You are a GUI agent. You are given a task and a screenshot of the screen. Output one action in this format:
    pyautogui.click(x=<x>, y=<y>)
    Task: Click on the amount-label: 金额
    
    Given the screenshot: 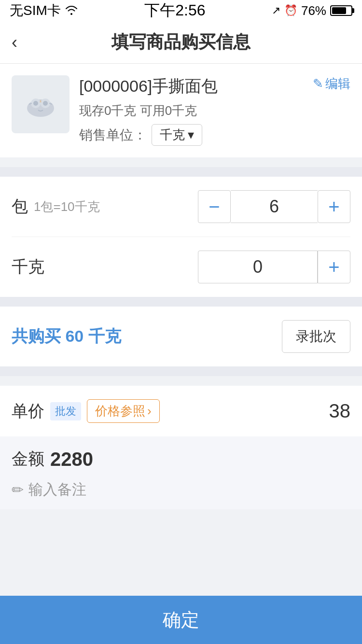 What is the action you would take?
    pyautogui.click(x=28, y=459)
    